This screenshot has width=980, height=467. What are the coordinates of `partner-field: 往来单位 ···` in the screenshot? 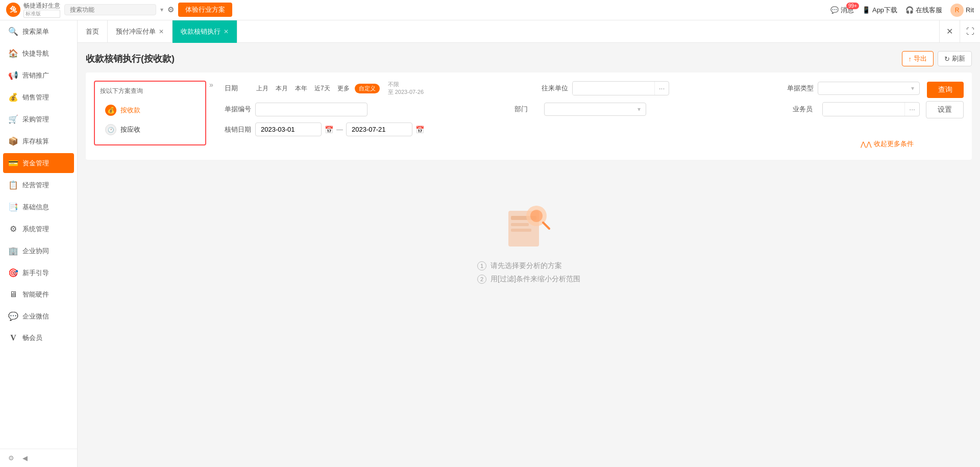 It's located at (605, 88).